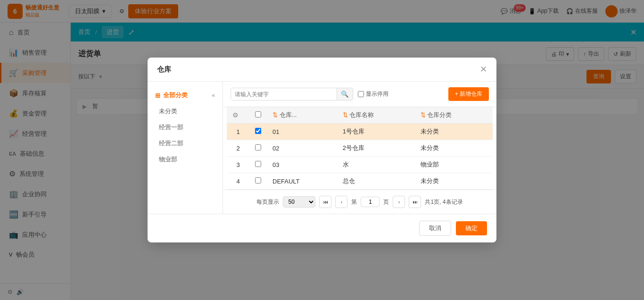  Describe the element at coordinates (238, 115) in the screenshot. I see `col-header-num: ⚙` at that location.